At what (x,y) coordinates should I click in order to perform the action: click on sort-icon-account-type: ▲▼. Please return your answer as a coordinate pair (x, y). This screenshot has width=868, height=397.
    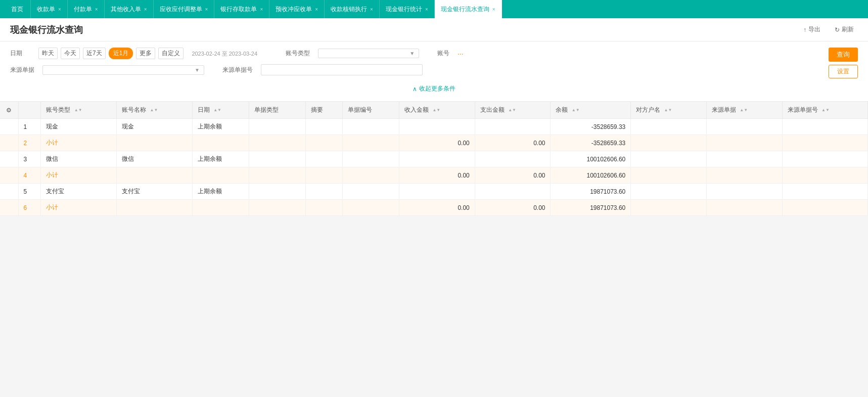
    Looking at the image, I should click on (78, 110).